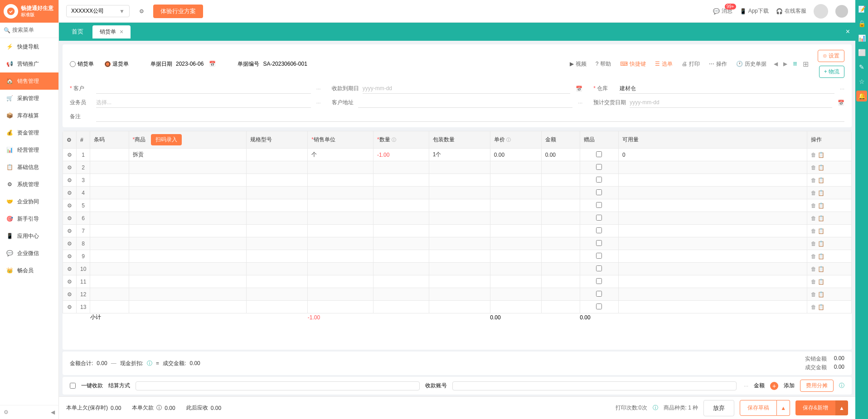 The height and width of the screenshot is (419, 868). I want to click on calendar-icon: 📅, so click(212, 64).